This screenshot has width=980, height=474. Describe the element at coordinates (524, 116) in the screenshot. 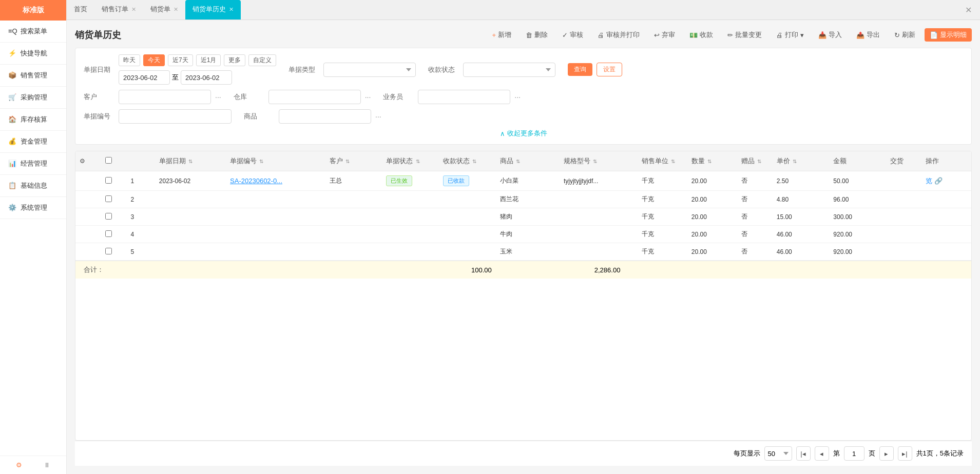

I see `filter-row-3: 单据编号 商品 ···` at that location.